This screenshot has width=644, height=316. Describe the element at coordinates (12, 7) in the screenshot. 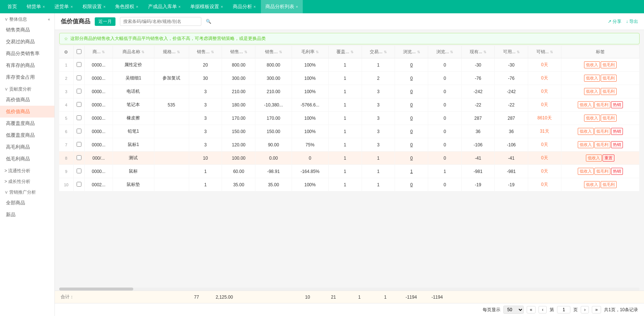

I see `nav-home: 首页` at that location.